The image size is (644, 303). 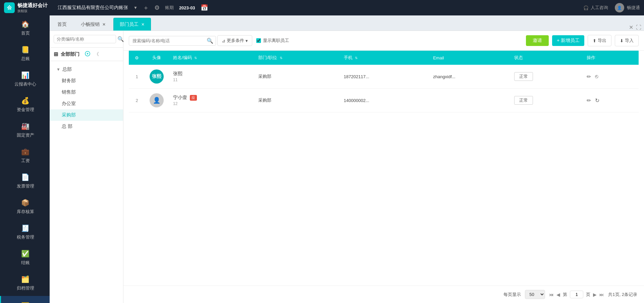 I want to click on col-phone: 手机 ⇅, so click(x=384, y=58).